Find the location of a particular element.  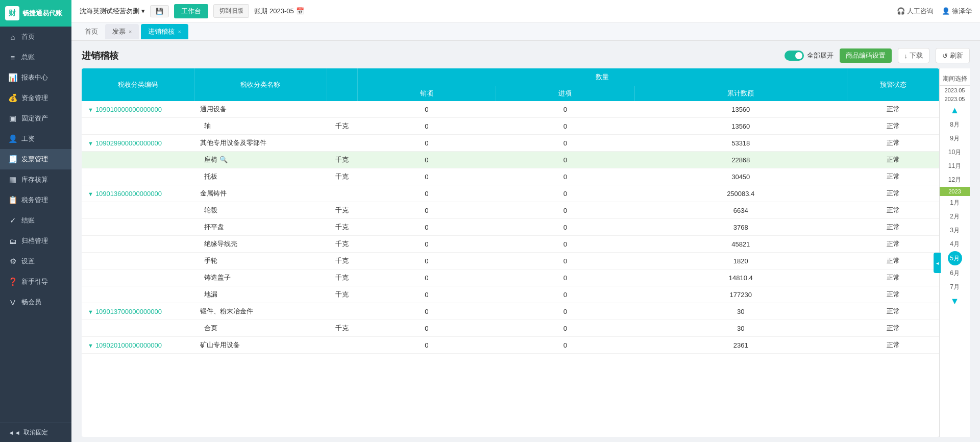

period-display: 账期 2023-05 📅 is located at coordinates (279, 11).